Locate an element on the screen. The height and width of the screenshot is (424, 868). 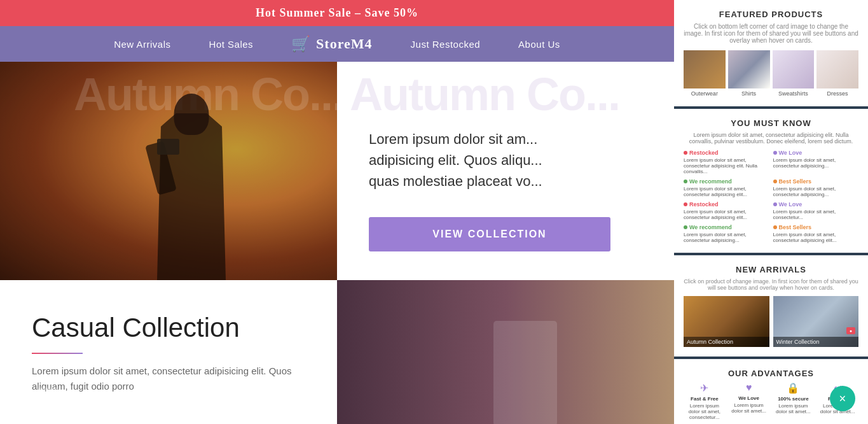
heart-icon: ♥ is located at coordinates (749, 388).